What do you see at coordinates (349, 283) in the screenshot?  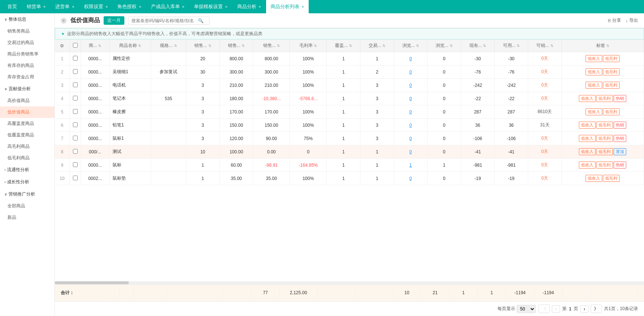 I see `horizontal-scrollbar` at bounding box center [349, 283].